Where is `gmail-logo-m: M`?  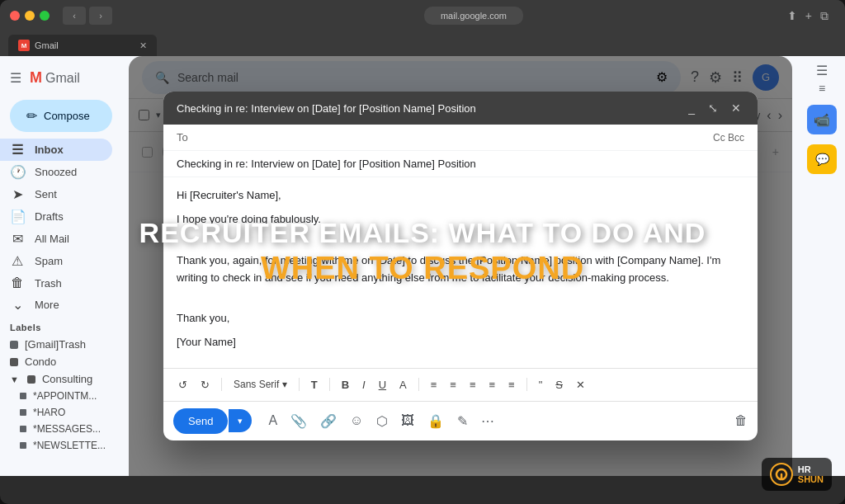
gmail-logo-m: M is located at coordinates (36, 78).